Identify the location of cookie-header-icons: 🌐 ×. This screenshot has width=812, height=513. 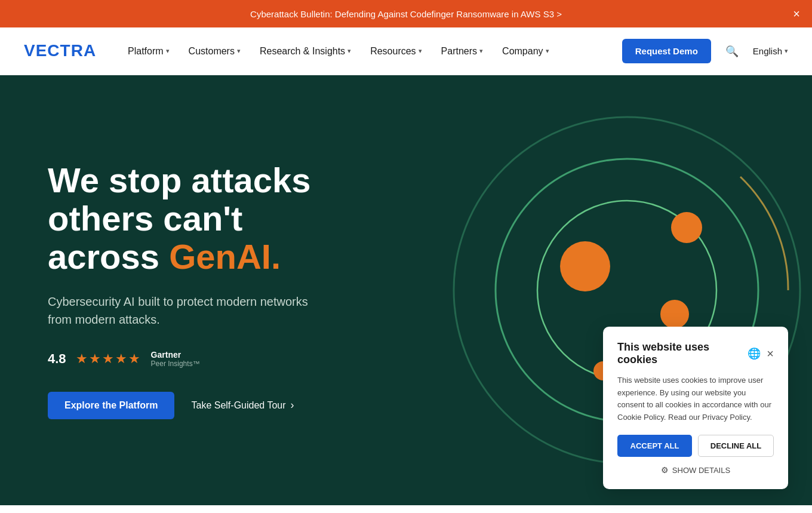
(761, 354).